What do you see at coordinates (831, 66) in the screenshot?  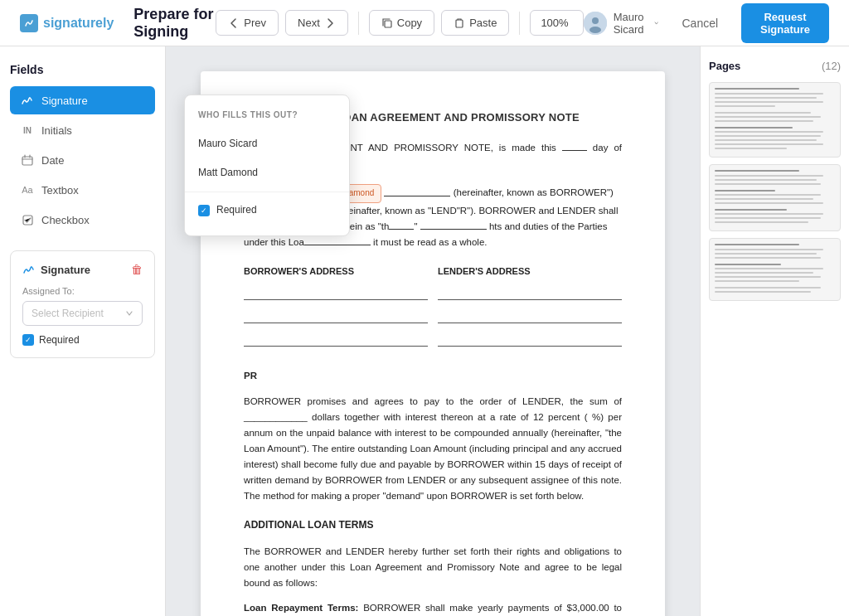 I see `pages-count: (12)` at bounding box center [831, 66].